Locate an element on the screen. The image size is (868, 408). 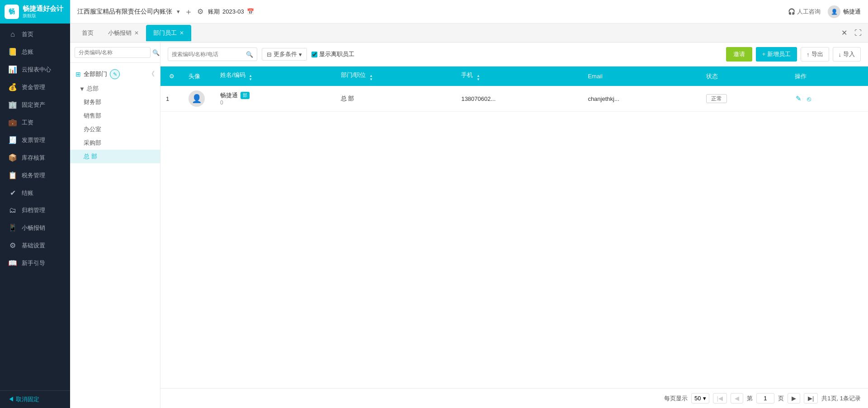
support-label: 人工咨询 is located at coordinates (809, 12).